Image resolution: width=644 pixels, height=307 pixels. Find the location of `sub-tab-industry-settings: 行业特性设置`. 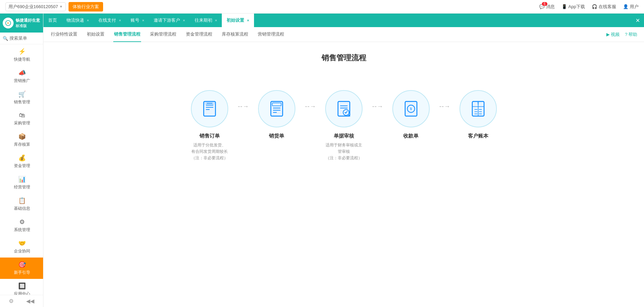

sub-tab-industry-settings: 行业特性设置 is located at coordinates (64, 35).